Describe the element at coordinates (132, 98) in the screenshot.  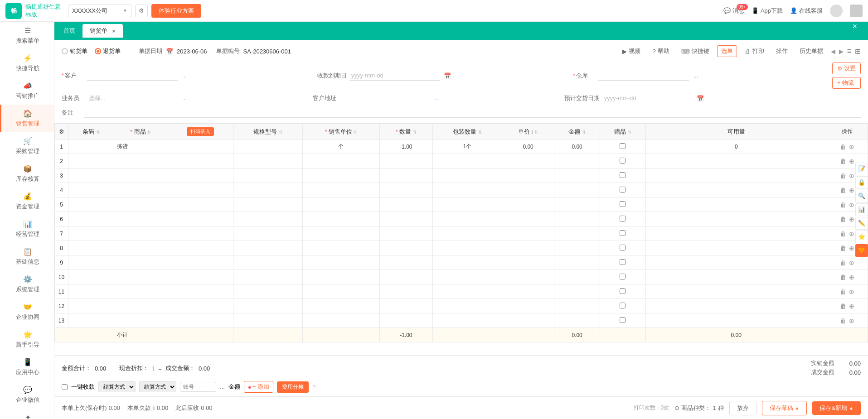
I see `salesperson-input` at that location.